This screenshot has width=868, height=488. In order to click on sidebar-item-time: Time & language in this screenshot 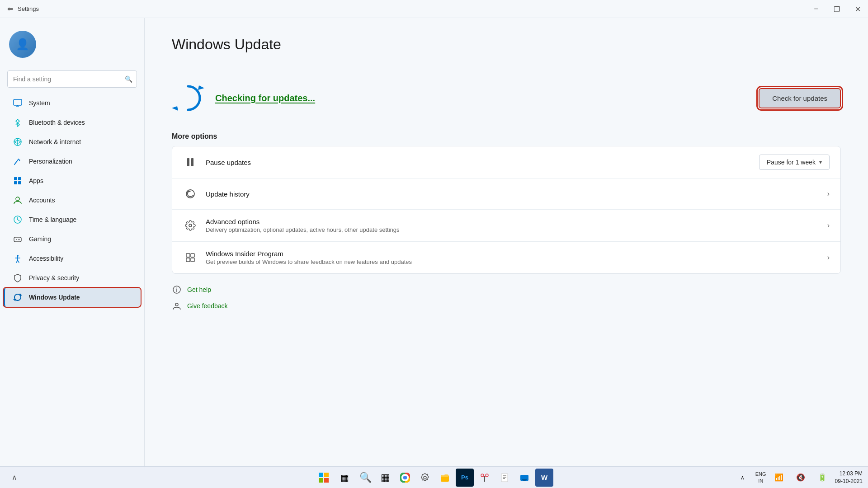, I will do `click(72, 220)`.